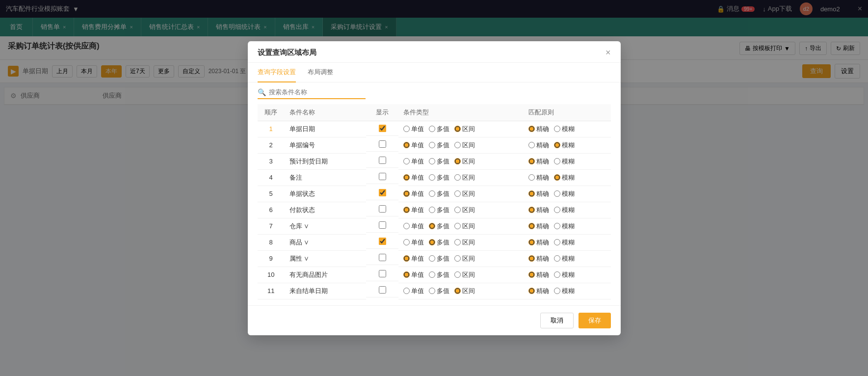 This screenshot has width=868, height=376. What do you see at coordinates (317, 92) in the screenshot?
I see `condition-search-input` at bounding box center [317, 92].